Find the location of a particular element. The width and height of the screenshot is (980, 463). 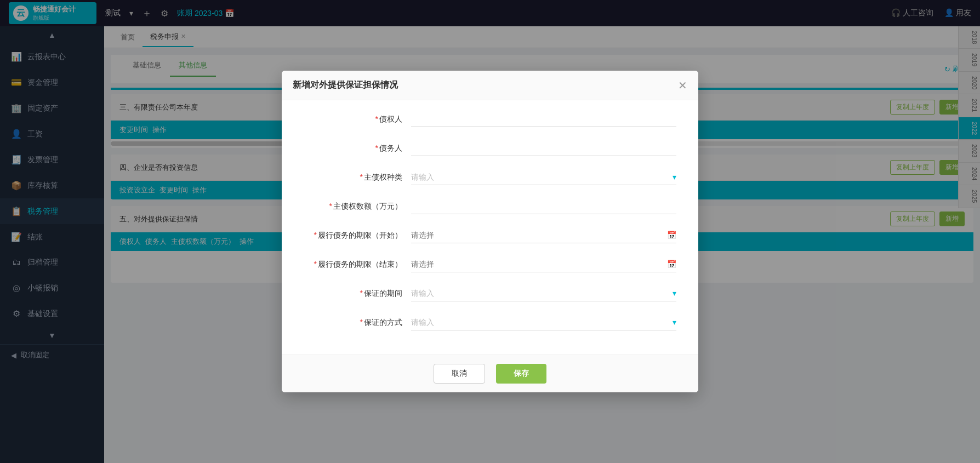

field-guarantee-method-input is located at coordinates (542, 322).